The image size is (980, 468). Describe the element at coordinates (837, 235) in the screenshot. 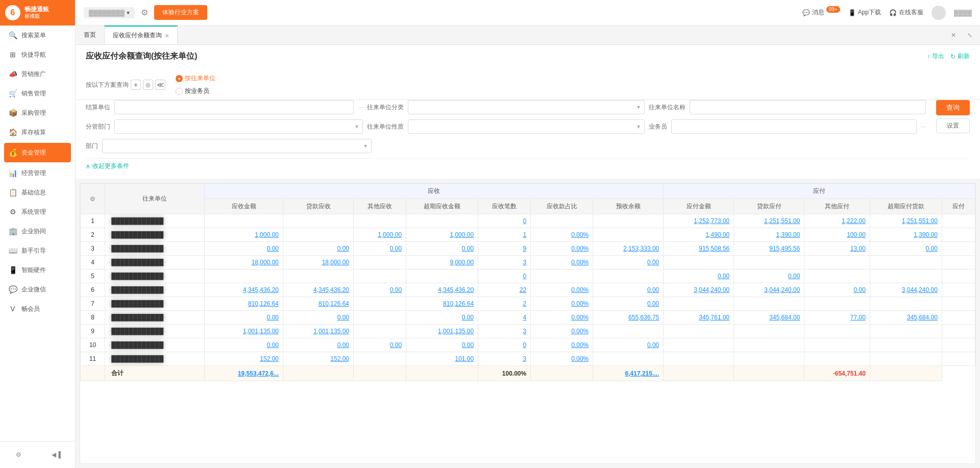

I see `row-yingfu-2: 100.00` at that location.